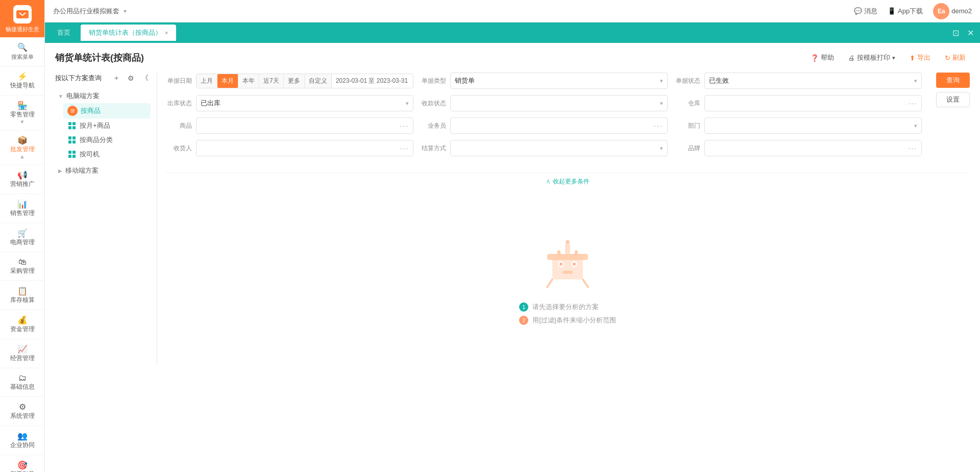  Describe the element at coordinates (22, 208) in the screenshot. I see `nav-item-sales: 📊 销售管理` at that location.